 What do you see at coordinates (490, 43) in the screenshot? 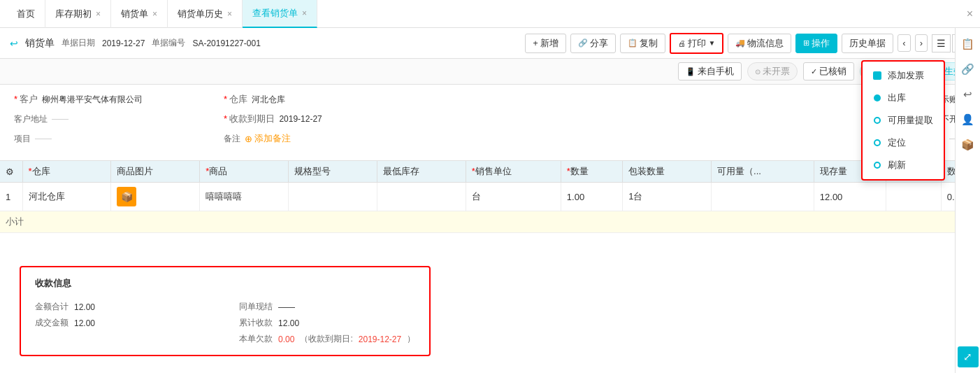
I see `main-toolbar: ↩ 销货单 单据日期 2019-12-27 单据编号 SA-20191227-0…` at bounding box center [490, 43].